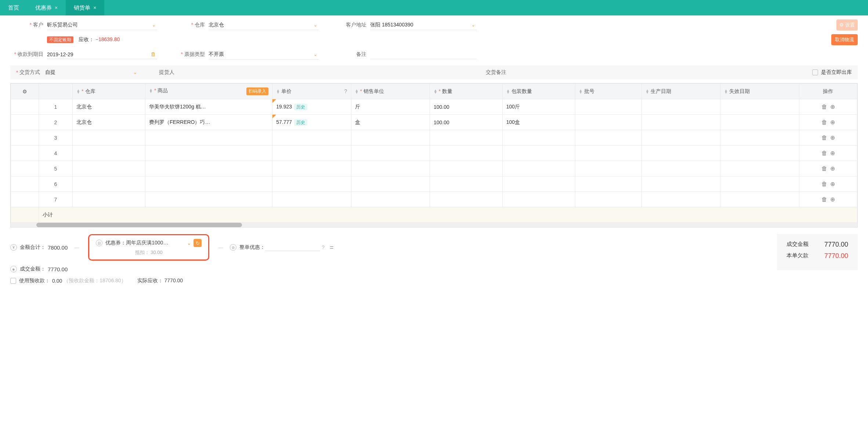  What do you see at coordinates (82, 280) in the screenshot?
I see `prepay-balance-label: （预收款金额：` at bounding box center [82, 280].